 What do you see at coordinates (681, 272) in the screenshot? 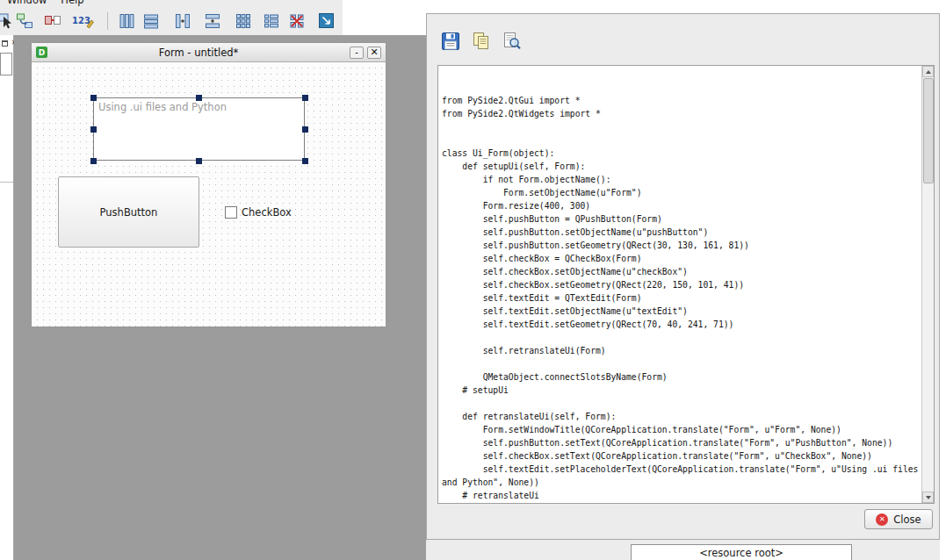
I see `code-line: self.checkBox.setObjectName(u"checkBox")` at bounding box center [681, 272].